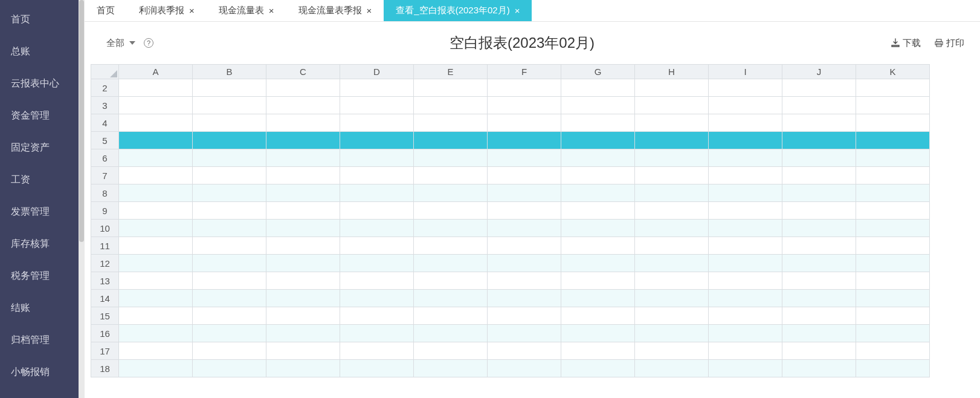  Describe the element at coordinates (247, 11) in the screenshot. I see `tab: 现金流量表×` at that location.